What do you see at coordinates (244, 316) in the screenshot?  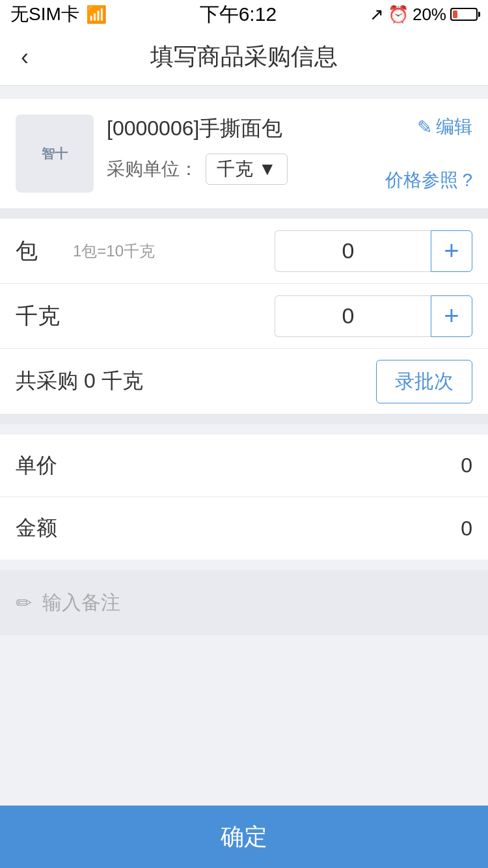 I see `quantity-row-kg: 千克 +` at bounding box center [244, 316].